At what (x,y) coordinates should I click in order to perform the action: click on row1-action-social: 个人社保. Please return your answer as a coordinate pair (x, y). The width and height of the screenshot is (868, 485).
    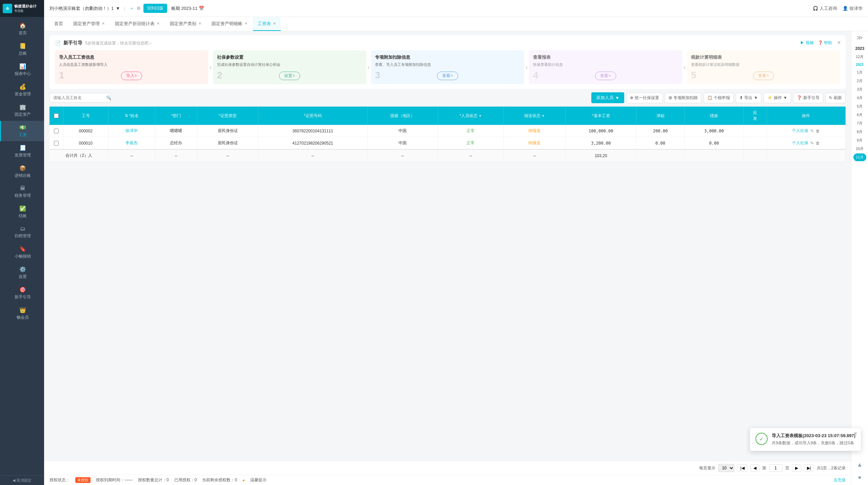
    Looking at the image, I should click on (800, 143).